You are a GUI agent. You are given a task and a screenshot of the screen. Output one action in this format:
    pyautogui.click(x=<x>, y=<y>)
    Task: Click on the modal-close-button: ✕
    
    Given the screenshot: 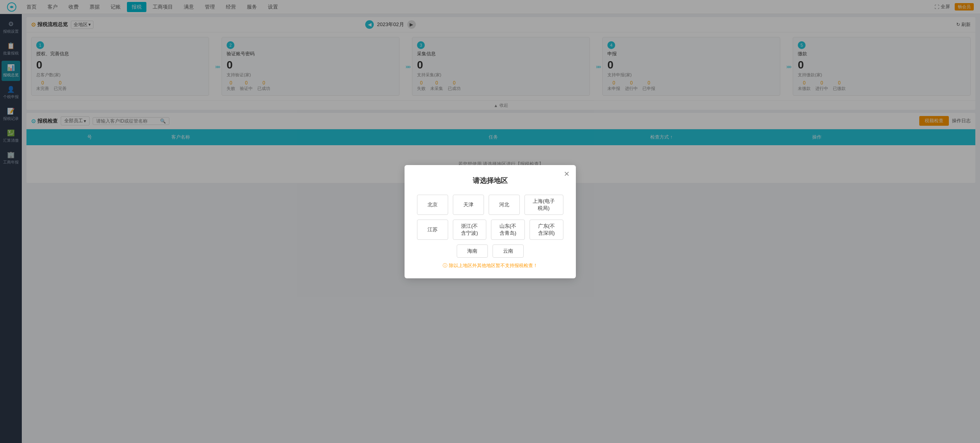 What is the action you would take?
    pyautogui.click(x=567, y=174)
    